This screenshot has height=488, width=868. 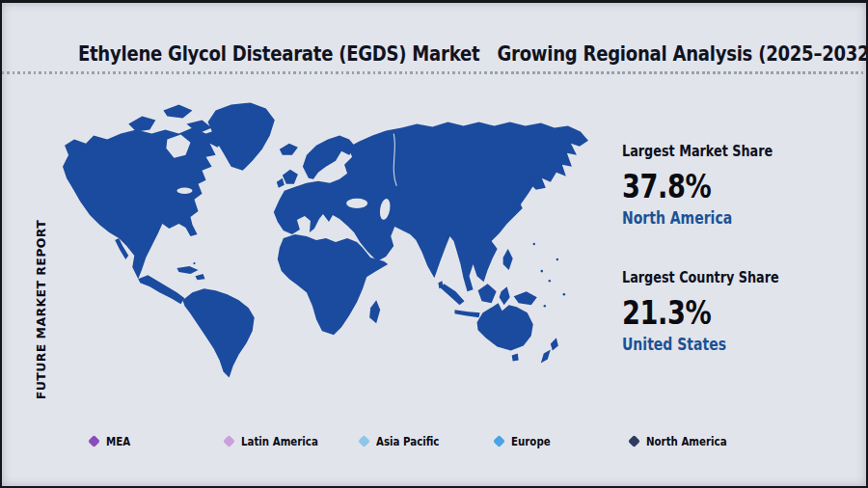 I want to click on stat-label: Largest Market Share, so click(x=719, y=150).